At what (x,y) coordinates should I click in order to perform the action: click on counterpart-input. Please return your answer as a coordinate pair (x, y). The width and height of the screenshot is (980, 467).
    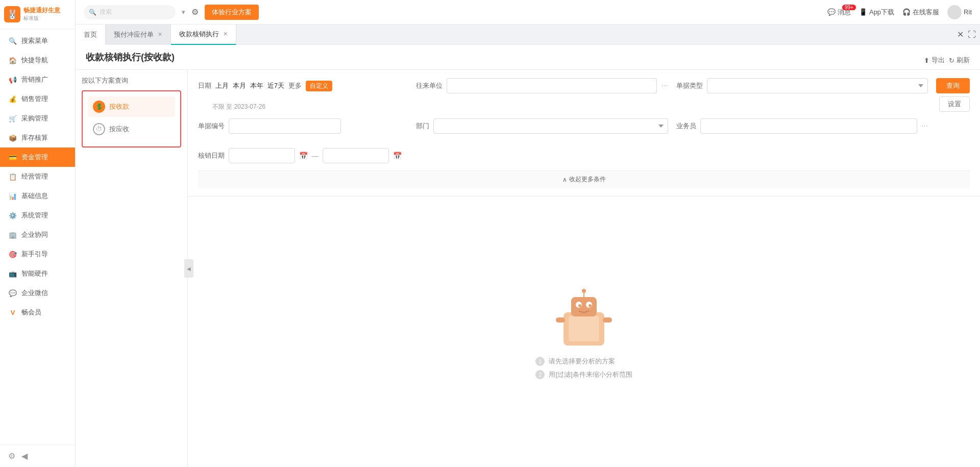
    Looking at the image, I should click on (552, 86).